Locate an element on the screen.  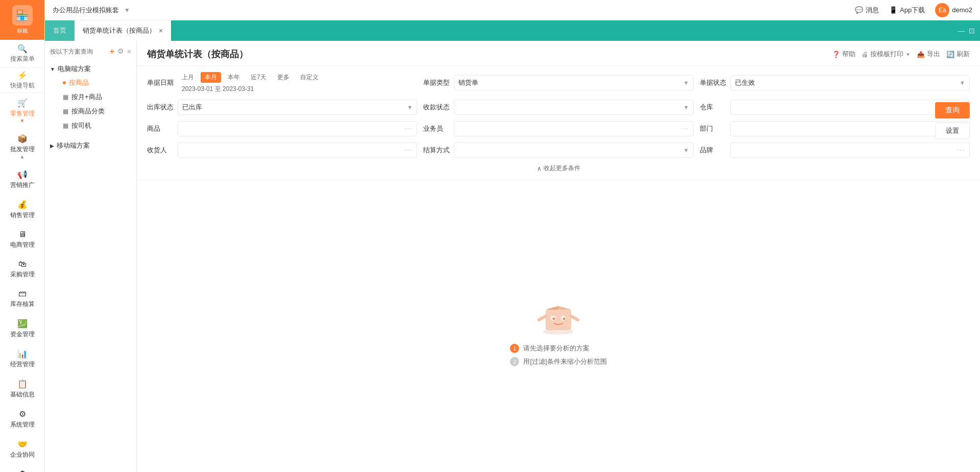
tab-minimize-icon: — is located at coordinates (961, 31).